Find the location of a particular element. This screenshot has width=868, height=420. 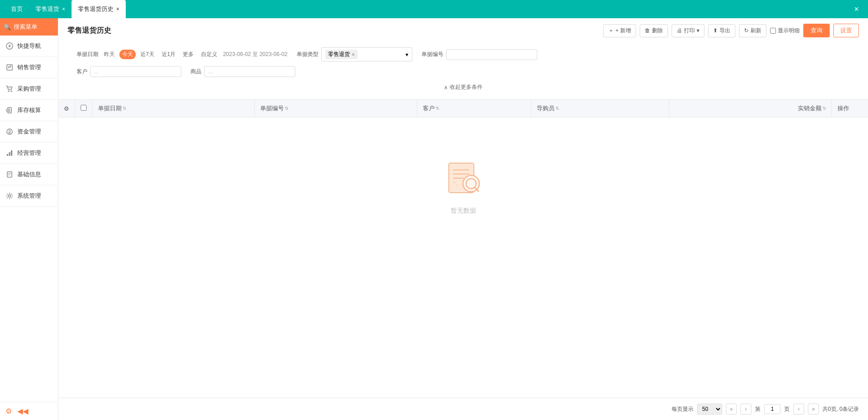

goods-filter-select: ... is located at coordinates (250, 72).